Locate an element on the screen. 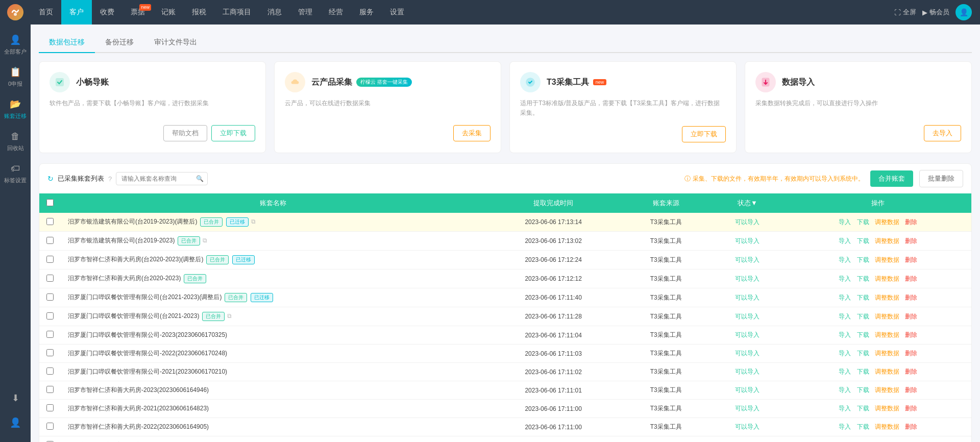  nav-manage: 管理 is located at coordinates (305, 12).